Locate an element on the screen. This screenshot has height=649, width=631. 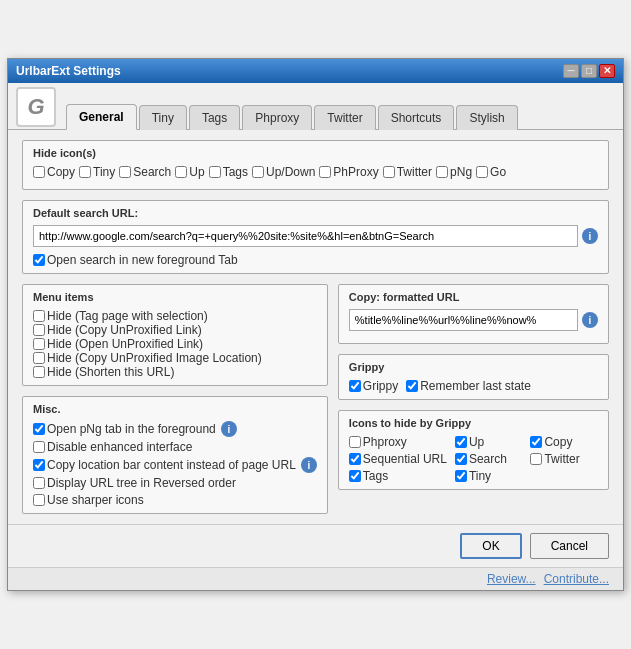
tab-twitter: Twitter is located at coordinates (344, 118).